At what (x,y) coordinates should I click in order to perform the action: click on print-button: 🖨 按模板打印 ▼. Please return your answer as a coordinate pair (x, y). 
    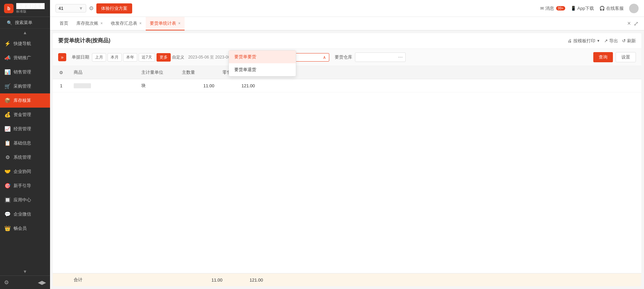
    Looking at the image, I should click on (584, 41).